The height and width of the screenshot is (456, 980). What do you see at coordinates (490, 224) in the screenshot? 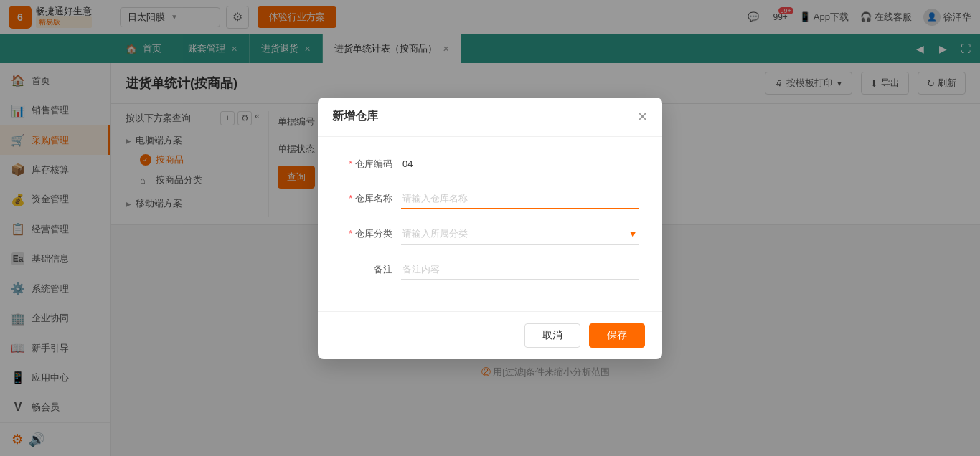
I see `modal-body: 仓库编码 仓库名称 仓库分类 请输入所属分类 ▼ 备注` at bounding box center [490, 224].